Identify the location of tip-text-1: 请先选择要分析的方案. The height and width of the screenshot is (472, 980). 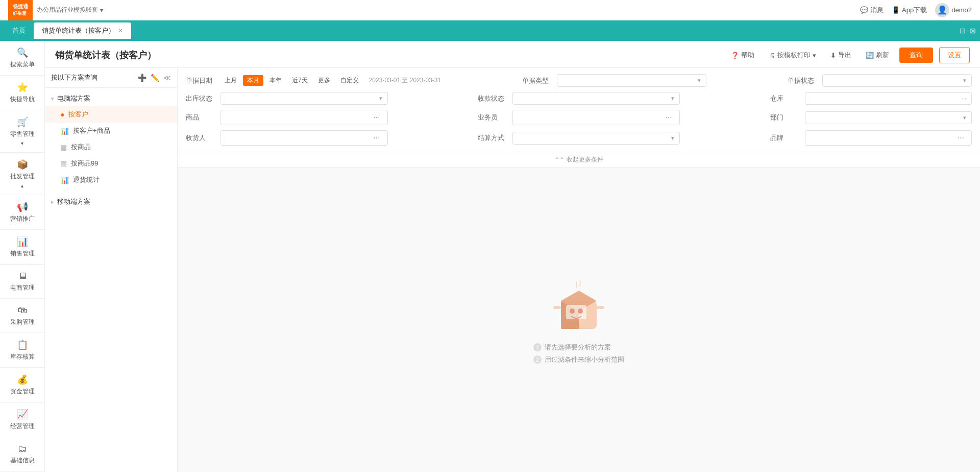
(578, 347).